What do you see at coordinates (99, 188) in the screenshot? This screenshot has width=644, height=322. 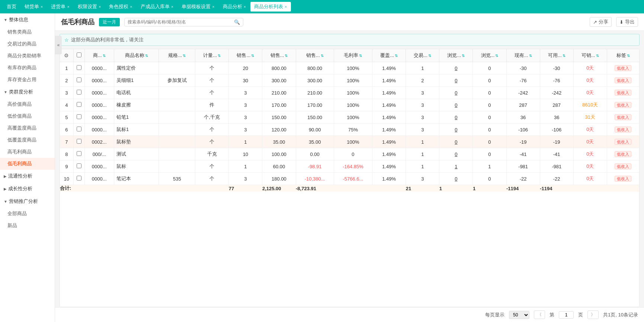 I see `summary-empty1` at bounding box center [99, 188].